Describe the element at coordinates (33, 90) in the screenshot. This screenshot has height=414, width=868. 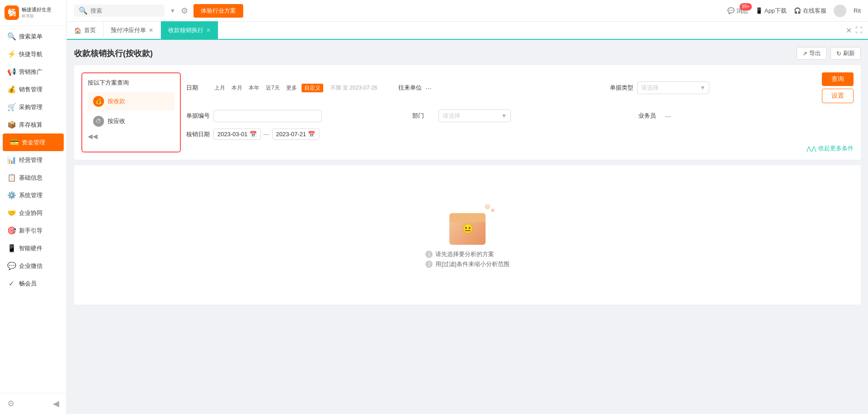
I see `sidebar-item-sales: 💰 销售管理` at that location.